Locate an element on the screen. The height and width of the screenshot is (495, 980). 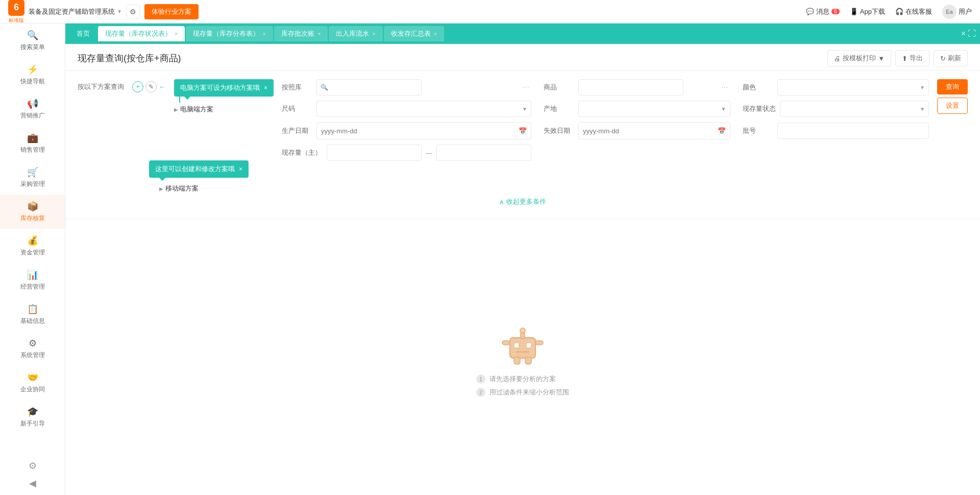
form-item-production-date: 生产日期 📅 is located at coordinates (406, 131).